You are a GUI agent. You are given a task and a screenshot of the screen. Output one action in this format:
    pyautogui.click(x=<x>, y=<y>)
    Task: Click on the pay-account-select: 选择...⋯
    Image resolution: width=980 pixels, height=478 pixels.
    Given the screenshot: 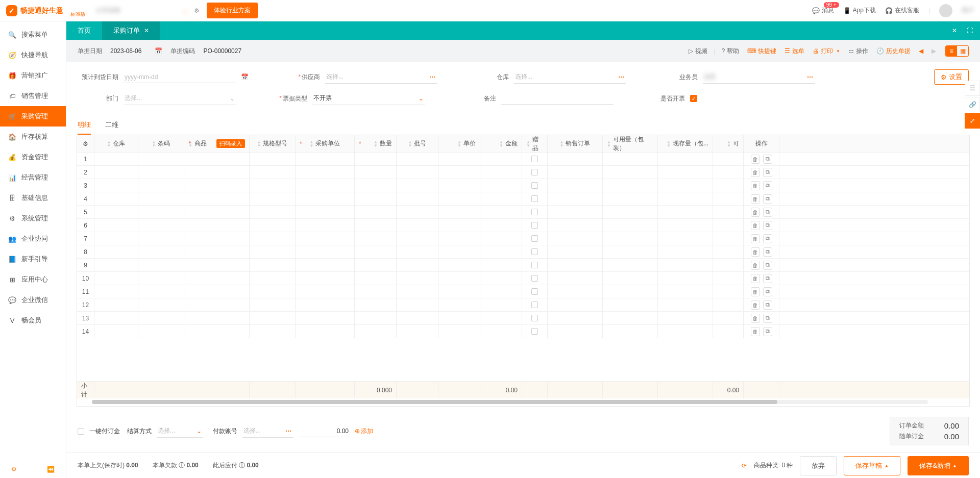 What is the action you would take?
    pyautogui.click(x=268, y=431)
    